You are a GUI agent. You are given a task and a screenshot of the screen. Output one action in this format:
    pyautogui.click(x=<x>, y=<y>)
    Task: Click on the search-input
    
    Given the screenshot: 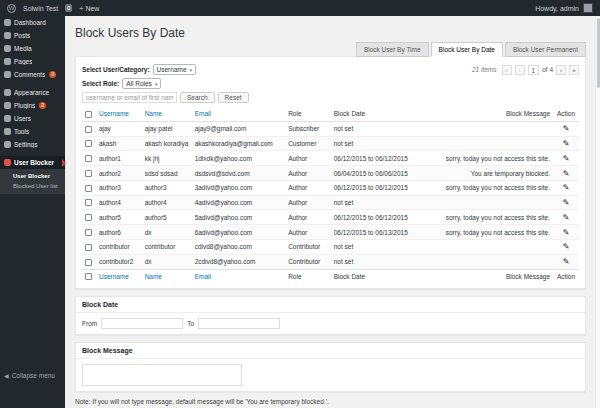 What is the action you would take?
    pyautogui.click(x=130, y=98)
    